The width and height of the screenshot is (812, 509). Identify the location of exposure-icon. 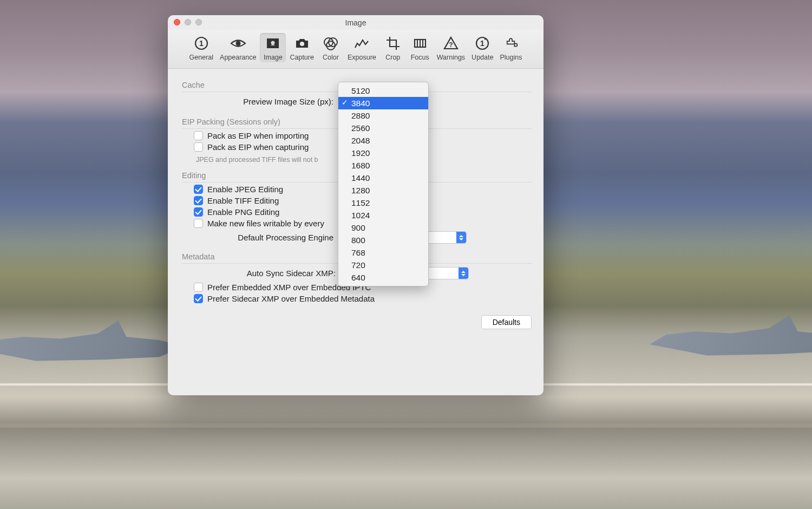
(362, 43).